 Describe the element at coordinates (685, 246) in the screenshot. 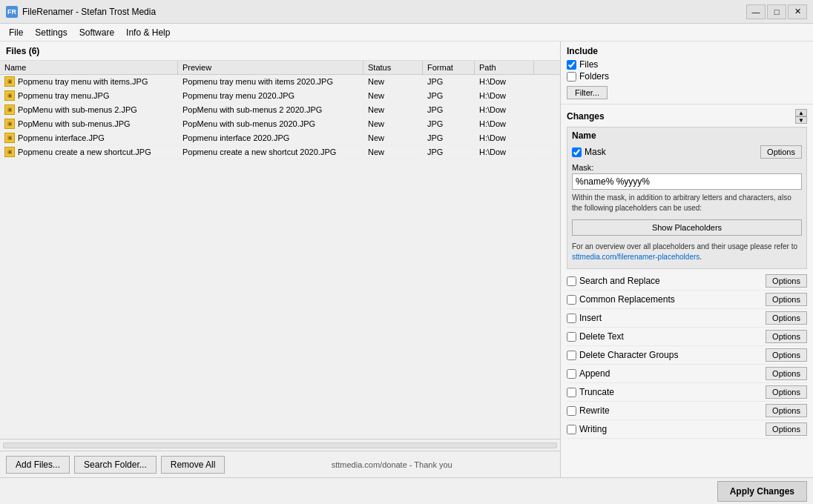

I see `placeholder-info-text: For an overview over all placeholders an…` at that location.